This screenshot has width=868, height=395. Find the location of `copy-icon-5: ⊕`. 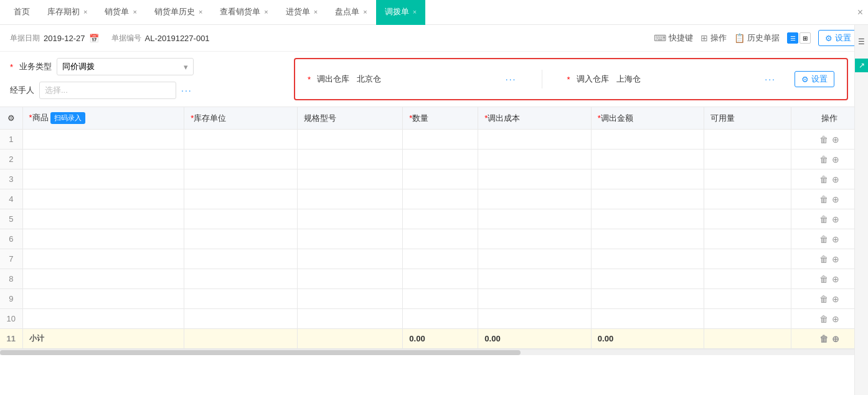

copy-icon-5: ⊕ is located at coordinates (836, 219).